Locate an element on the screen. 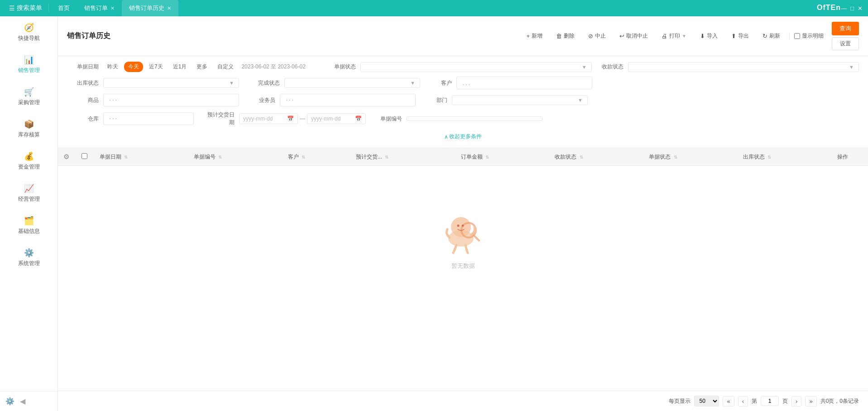 The height and width of the screenshot is (411, 868). sidebar-item-sales: 📊 销售管理 is located at coordinates (29, 64).